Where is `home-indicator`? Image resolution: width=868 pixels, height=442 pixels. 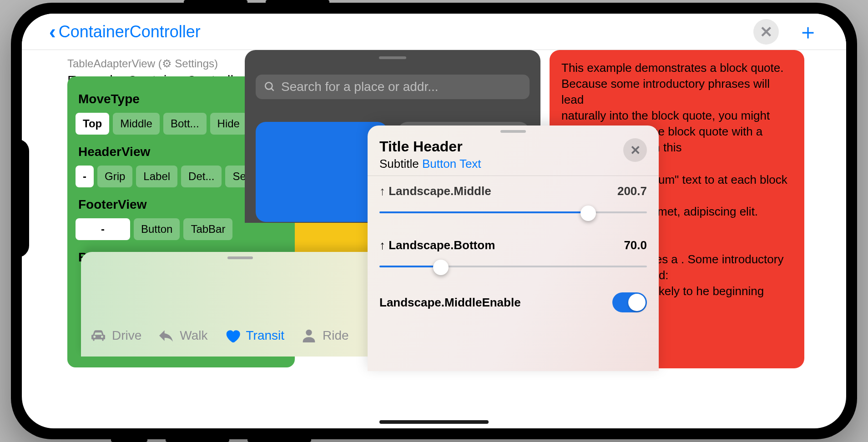 home-indicator is located at coordinates (434, 422).